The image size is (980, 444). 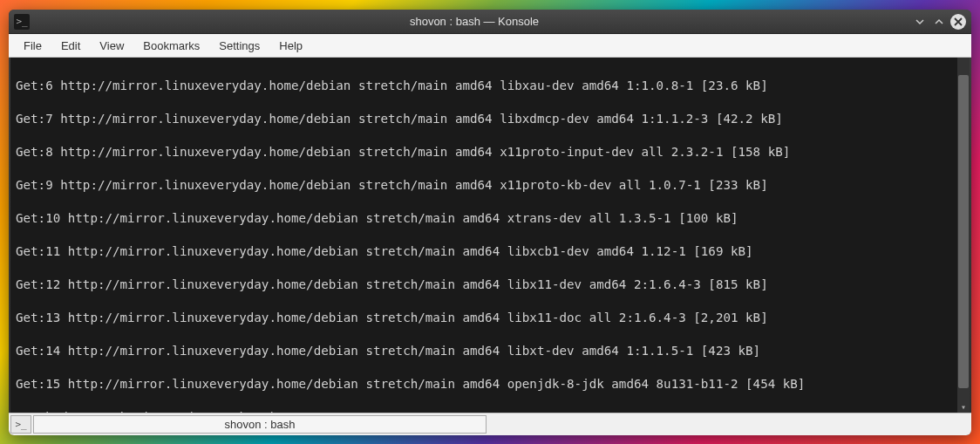 What do you see at coordinates (22, 22) in the screenshot?
I see `app-icon: >_` at bounding box center [22, 22].